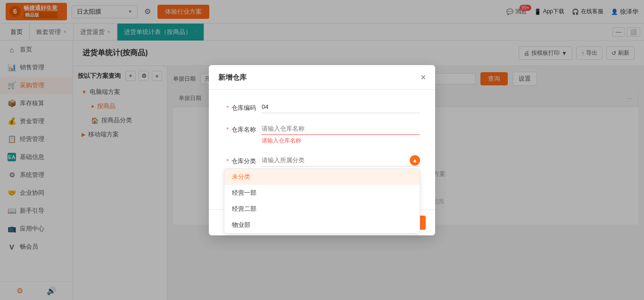  Describe the element at coordinates (322, 134) in the screenshot. I see `form-row-name: * 仓库名称 请输入仓库名称` at that location.